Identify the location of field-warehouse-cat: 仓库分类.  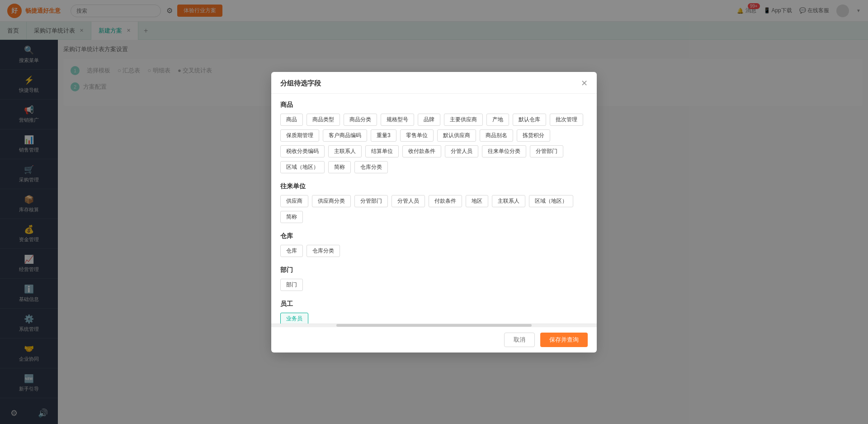
(323, 251).